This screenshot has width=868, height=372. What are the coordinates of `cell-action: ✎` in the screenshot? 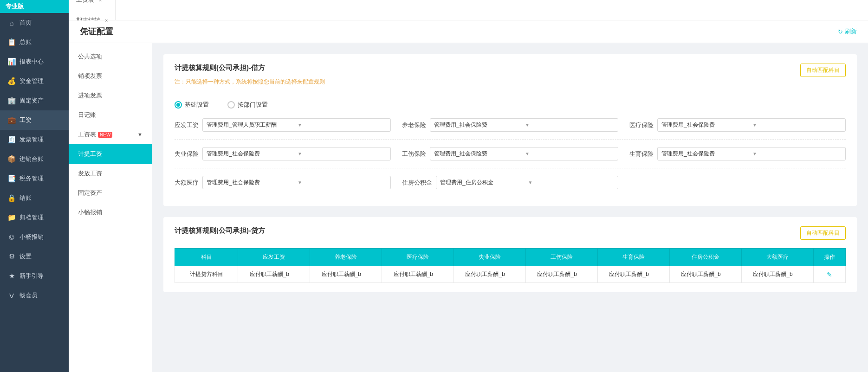 It's located at (830, 275).